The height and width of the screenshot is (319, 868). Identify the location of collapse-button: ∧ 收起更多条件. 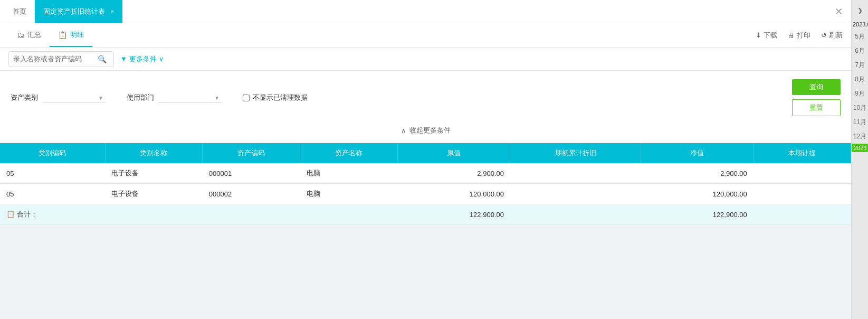
(425, 130).